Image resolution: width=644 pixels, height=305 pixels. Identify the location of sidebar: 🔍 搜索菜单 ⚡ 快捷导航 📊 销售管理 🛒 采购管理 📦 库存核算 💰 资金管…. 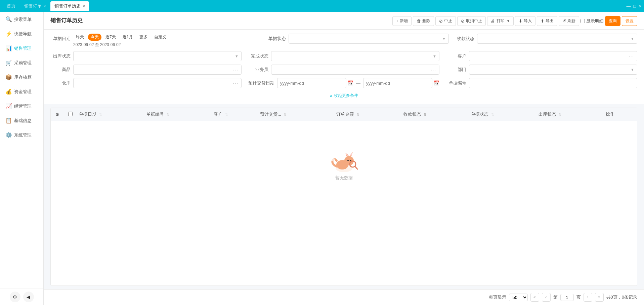
(22, 159).